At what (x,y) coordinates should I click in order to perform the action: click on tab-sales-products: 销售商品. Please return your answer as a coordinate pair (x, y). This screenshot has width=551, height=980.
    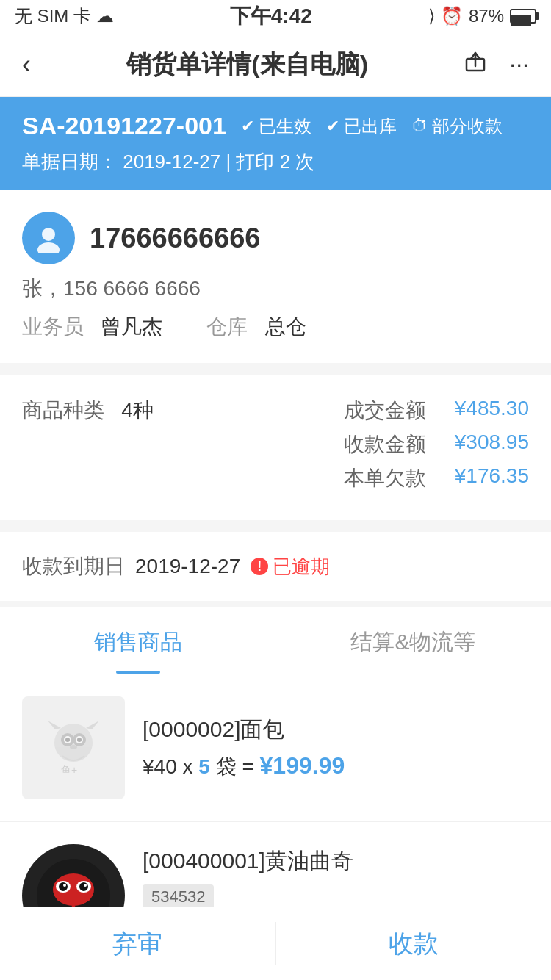
    Looking at the image, I should click on (138, 641).